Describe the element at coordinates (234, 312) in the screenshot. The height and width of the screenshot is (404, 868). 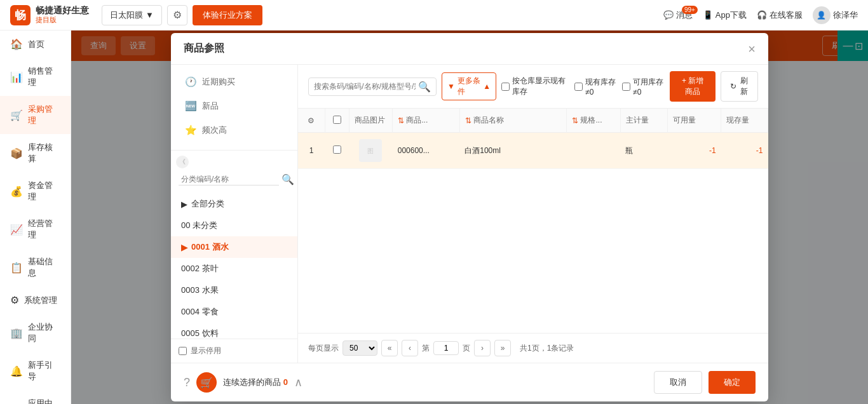
I see `category-item-0004: 0004 零食` at that location.